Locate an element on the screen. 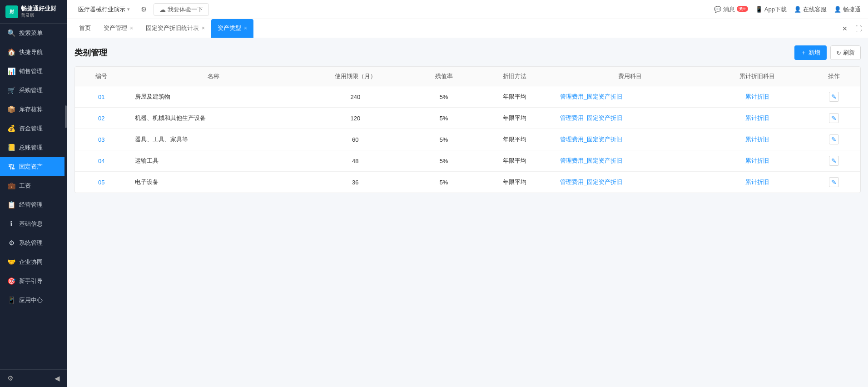 Image resolution: width=868 pixels, height=387 pixels. sidebar-item-quicknav: 🏠 快捷导航 is located at coordinates (32, 52).